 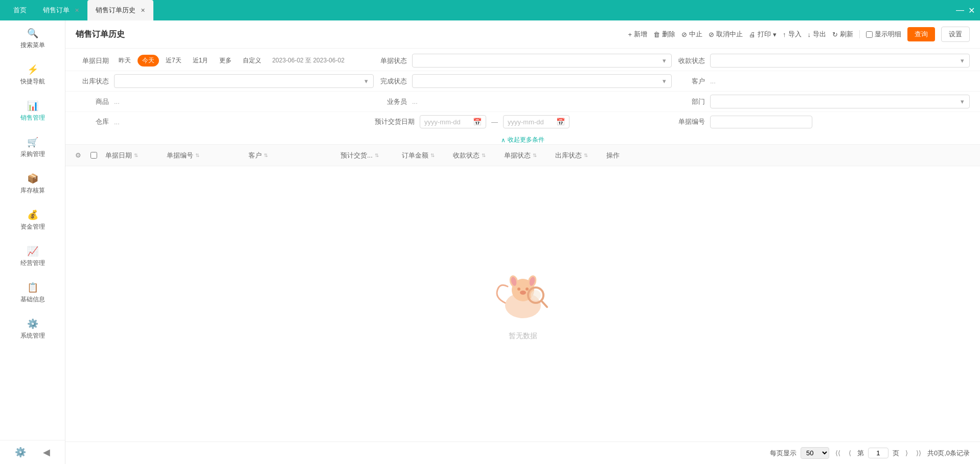 I want to click on col-header-receipt: 收款状态 ⇅, so click(x=474, y=156).